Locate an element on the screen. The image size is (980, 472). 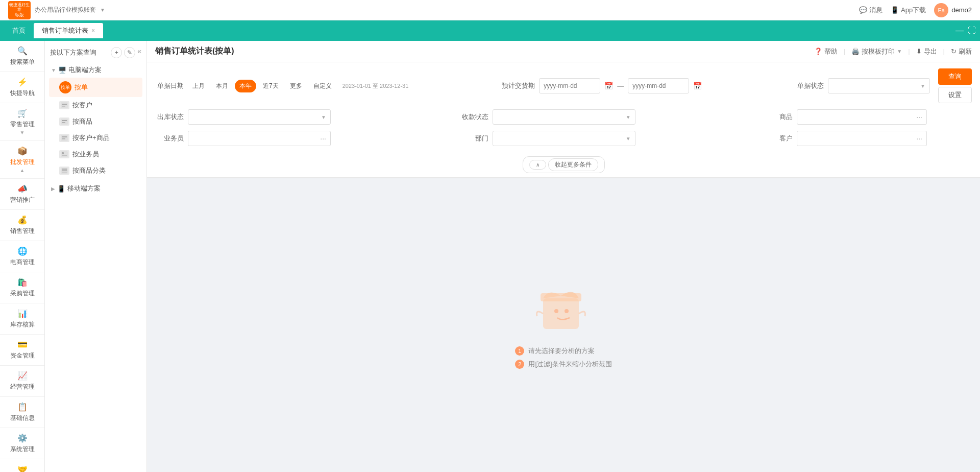
sidebar-item-operations: 📈 经营管理 is located at coordinates (22, 381).